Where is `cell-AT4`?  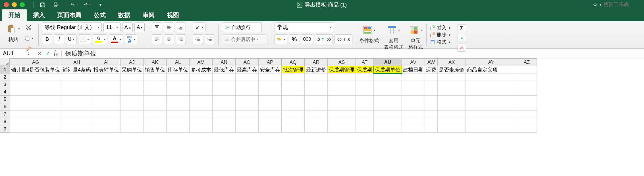 cell-AT4 is located at coordinates (365, 92).